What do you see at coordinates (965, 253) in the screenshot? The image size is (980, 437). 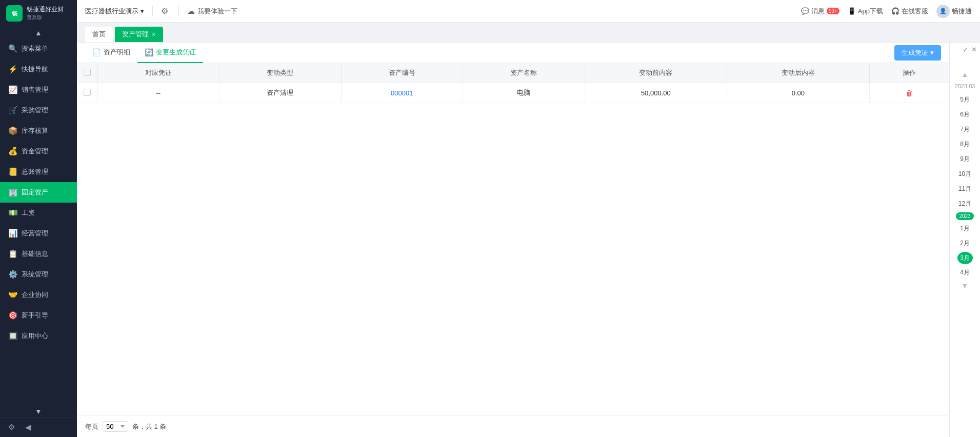 I see `date-list: ▲ 2023.03 5月 6月 7月 8月 9月 10月 11月 12月 202…` at bounding box center [965, 253].